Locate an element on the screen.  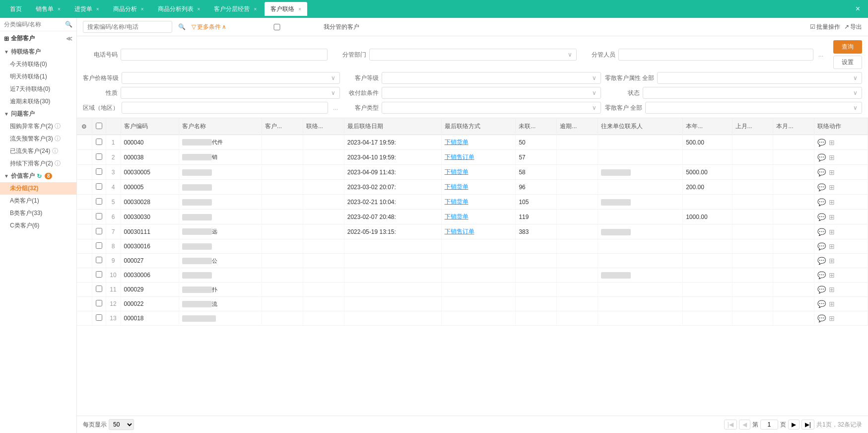
window-close-button: × is located at coordinates (858, 9).